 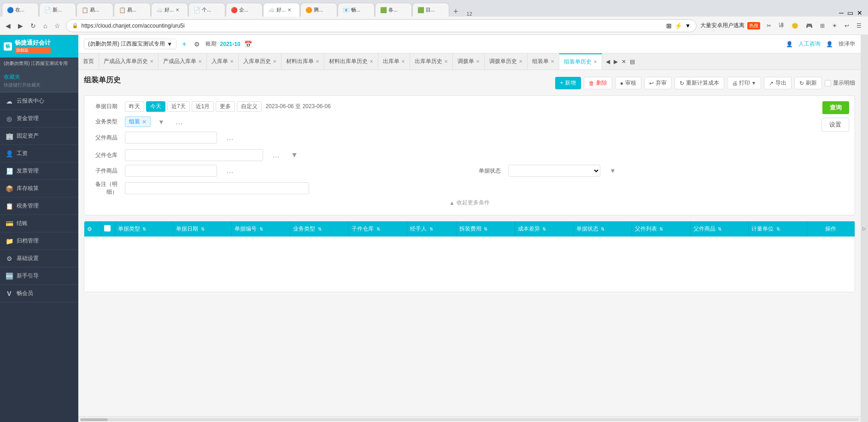 What do you see at coordinates (57, 26) in the screenshot?
I see `bookmark-button: ☆` at bounding box center [57, 26].